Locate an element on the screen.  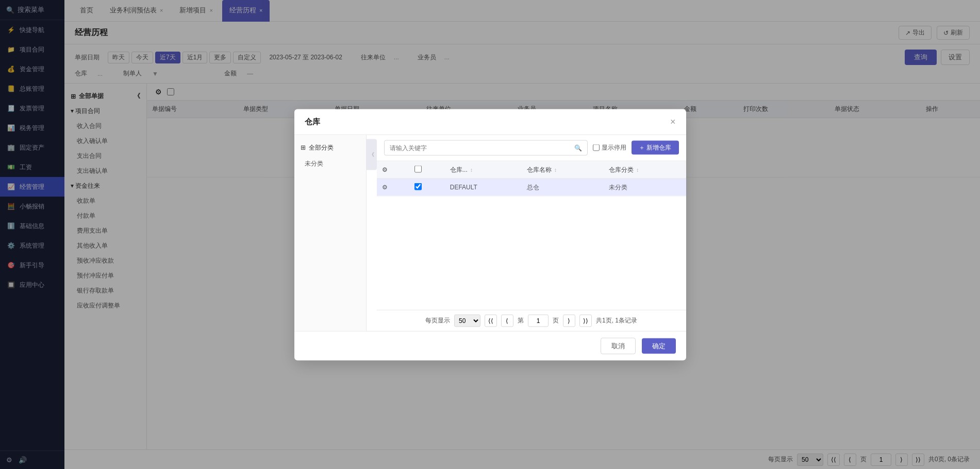
grid-icon-modal: ⊞ is located at coordinates (303, 148).